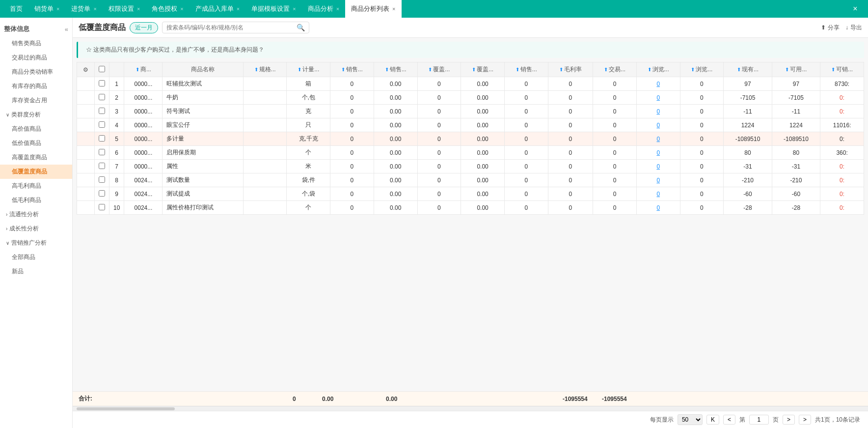 This screenshot has height=428, width=868. Describe the element at coordinates (308, 70) in the screenshot. I see `th-unit: ⬆计量...` at that location.